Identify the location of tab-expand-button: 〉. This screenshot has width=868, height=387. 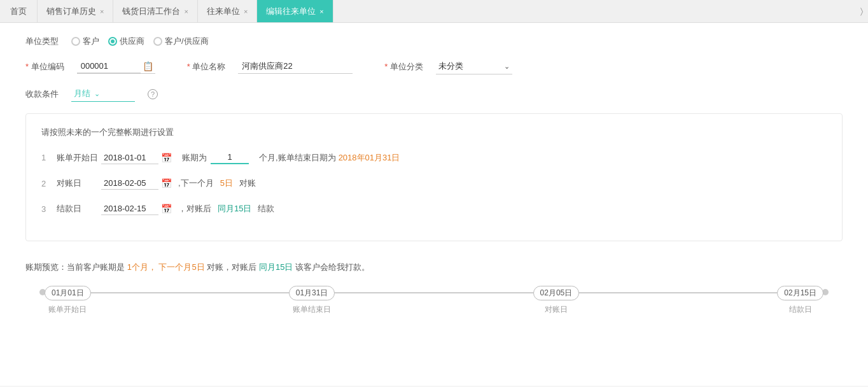
(862, 11).